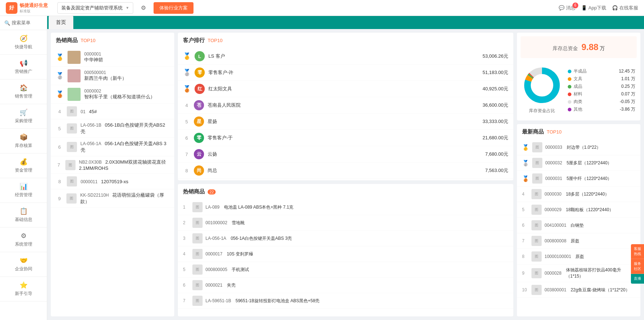 The height and width of the screenshot is (320, 644). What do you see at coordinates (23, 215) in the screenshot?
I see `sidebar-item-basic-info: 📋 基础信息` at bounding box center [23, 215].